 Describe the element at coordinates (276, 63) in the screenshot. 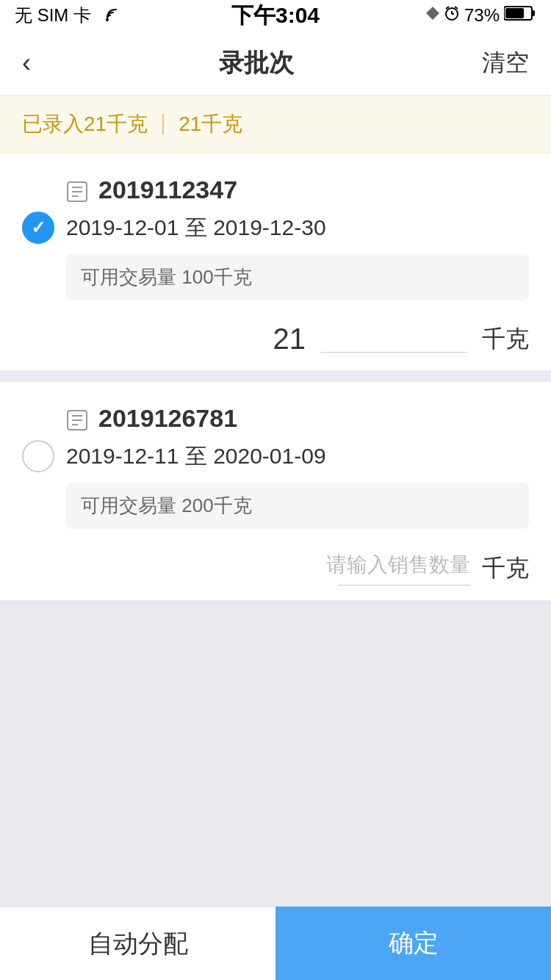

I see `nav-bar: ‹ 录批次 清空` at that location.